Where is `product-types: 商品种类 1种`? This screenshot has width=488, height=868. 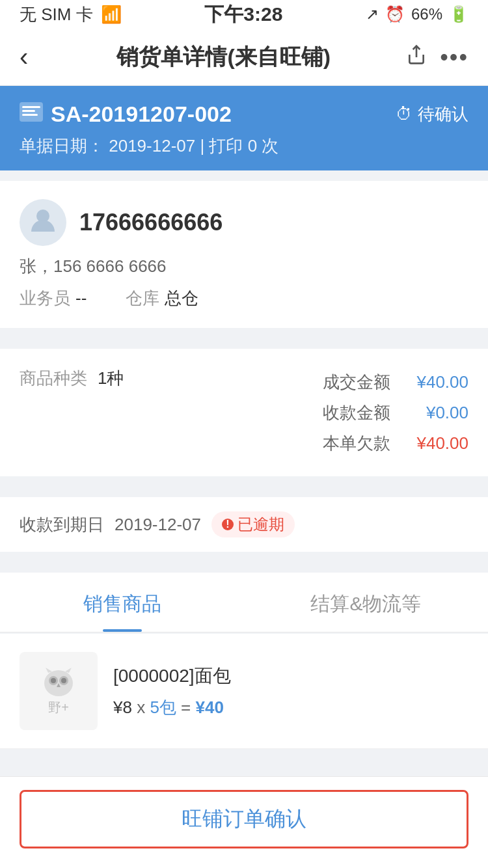
product-types: 商品种类 1种 is located at coordinates (72, 379).